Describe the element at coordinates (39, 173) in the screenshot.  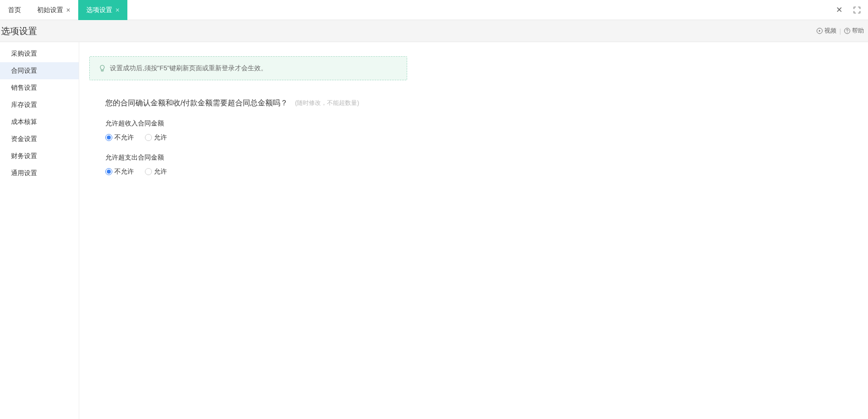
I see `sidebar-item-general: 通用设置` at that location.